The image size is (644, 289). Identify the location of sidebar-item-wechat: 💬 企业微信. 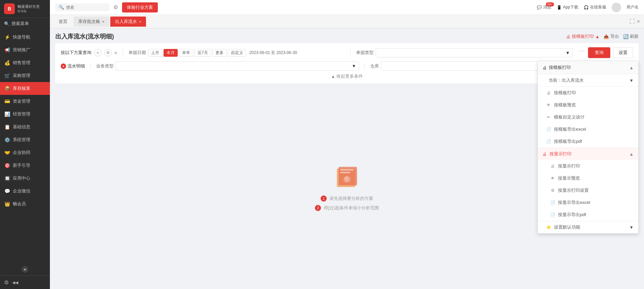
(25, 191).